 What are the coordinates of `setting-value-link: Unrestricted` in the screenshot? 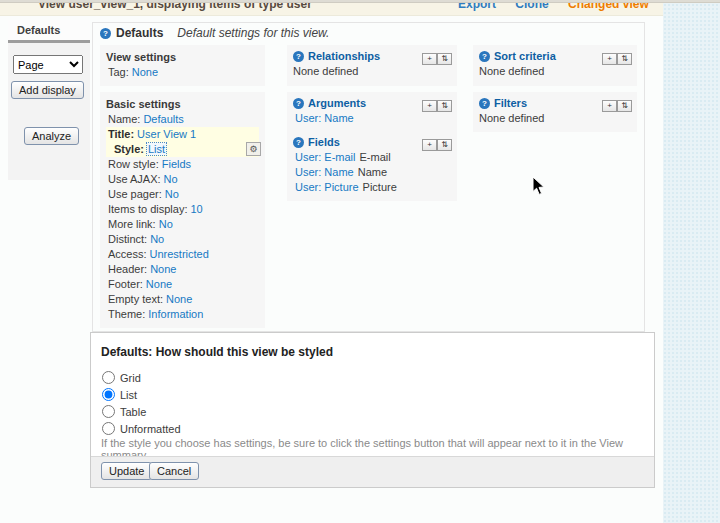 It's located at (180, 254).